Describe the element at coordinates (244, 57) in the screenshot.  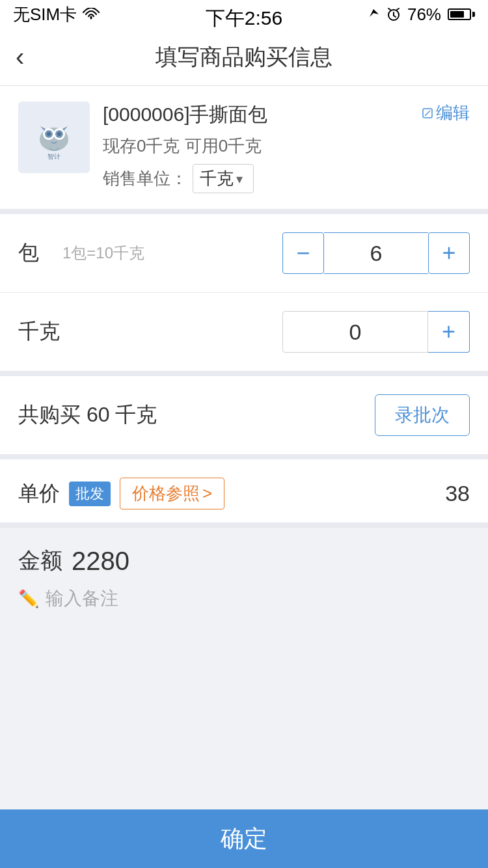
I see `nav-bar: ‹ 填写商品购买信息` at that location.